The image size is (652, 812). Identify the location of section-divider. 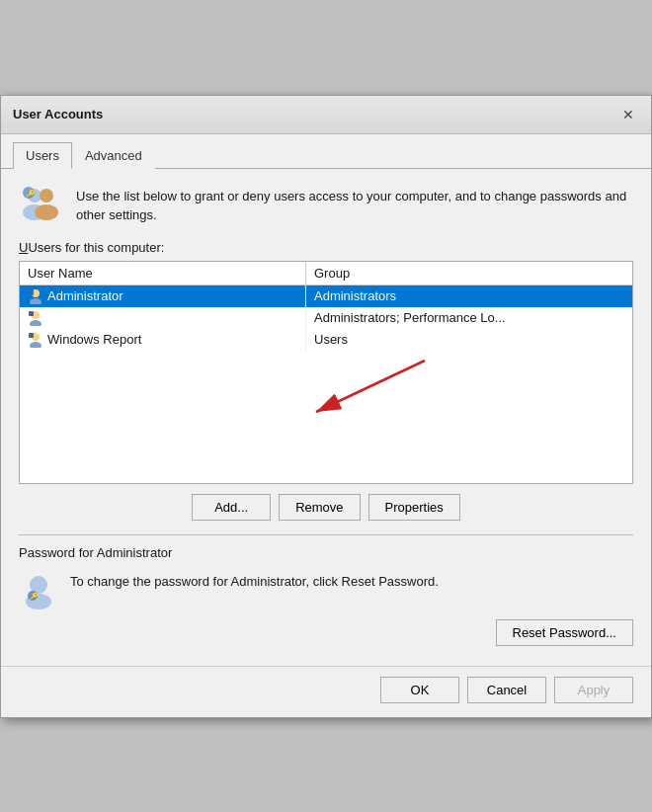
(326, 535).